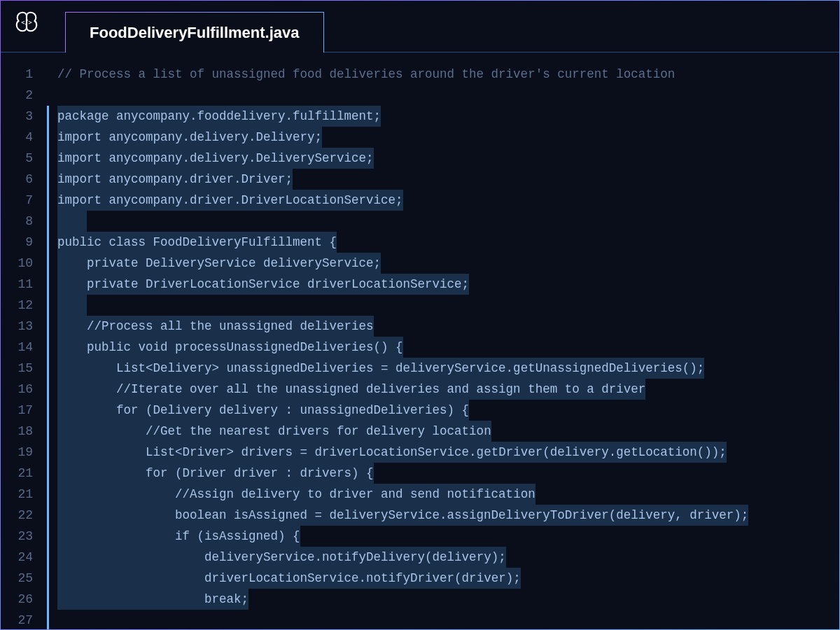 Image resolution: width=840 pixels, height=630 pixels. I want to click on line-number: 18, so click(17, 431).